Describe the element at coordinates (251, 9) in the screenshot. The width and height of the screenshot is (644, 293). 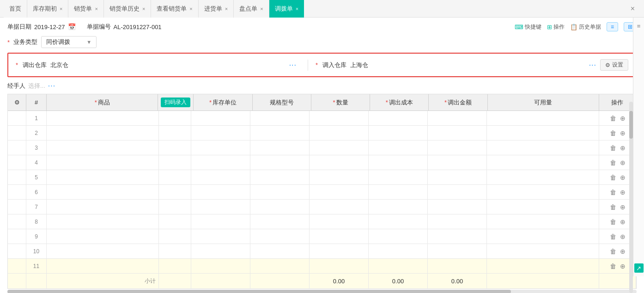
I see `tab-stocktake: 盘点单 ×` at that location.